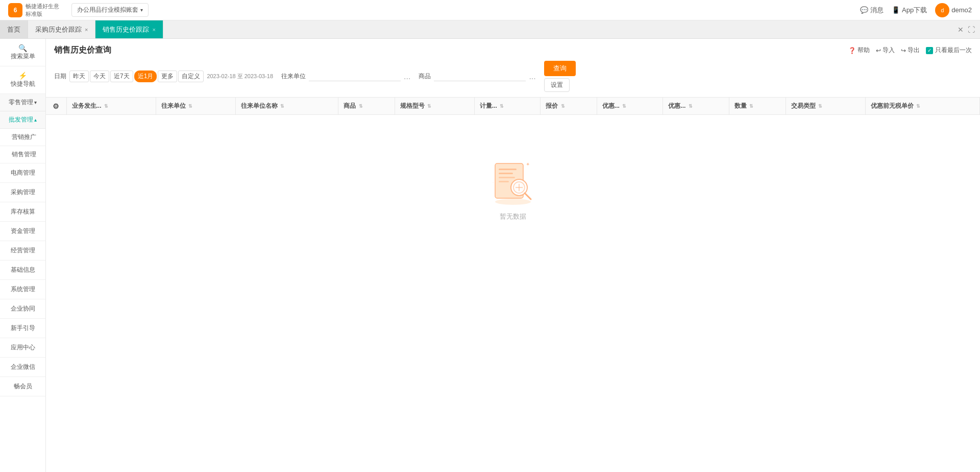 Image resolution: width=980 pixels, height=472 pixels. I want to click on partner-filter: 往来单位 ..., so click(346, 77).